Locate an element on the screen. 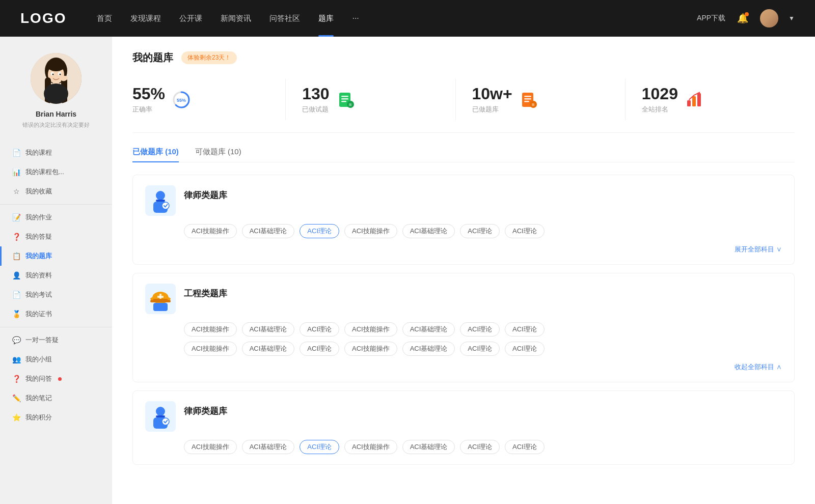 The height and width of the screenshot is (504, 815). stat-ranking-icon is located at coordinates (694, 100).